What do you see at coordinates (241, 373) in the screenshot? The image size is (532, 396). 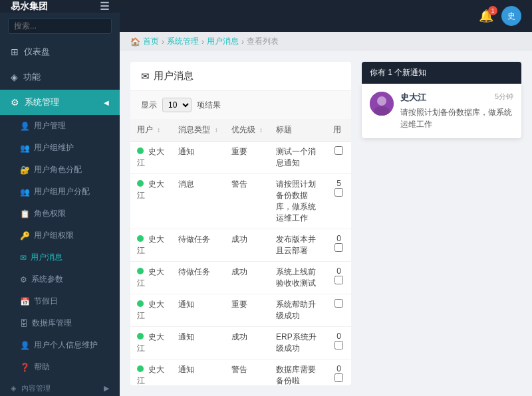 I see `table-row: 史大江 通知 警告 数据库需要备份啦 0` at bounding box center [241, 373].